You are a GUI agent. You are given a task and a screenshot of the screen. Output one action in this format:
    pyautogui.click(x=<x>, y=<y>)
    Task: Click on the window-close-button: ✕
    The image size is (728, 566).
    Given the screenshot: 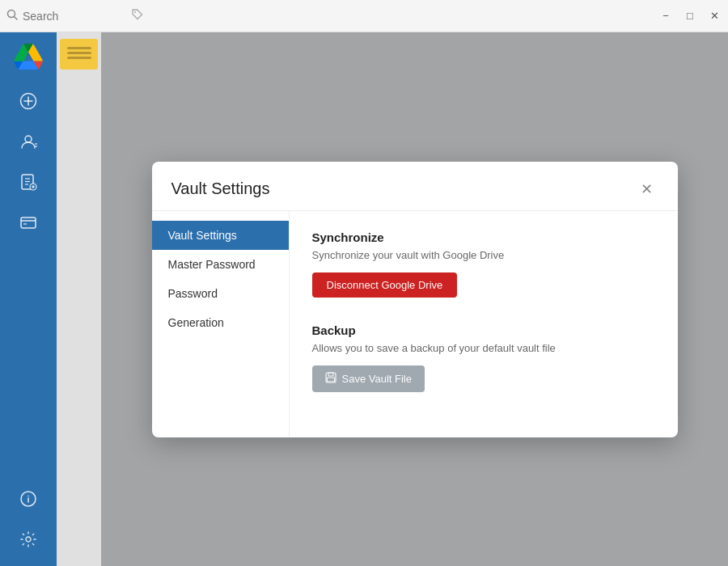 What is the action you would take?
    pyautogui.click(x=714, y=16)
    